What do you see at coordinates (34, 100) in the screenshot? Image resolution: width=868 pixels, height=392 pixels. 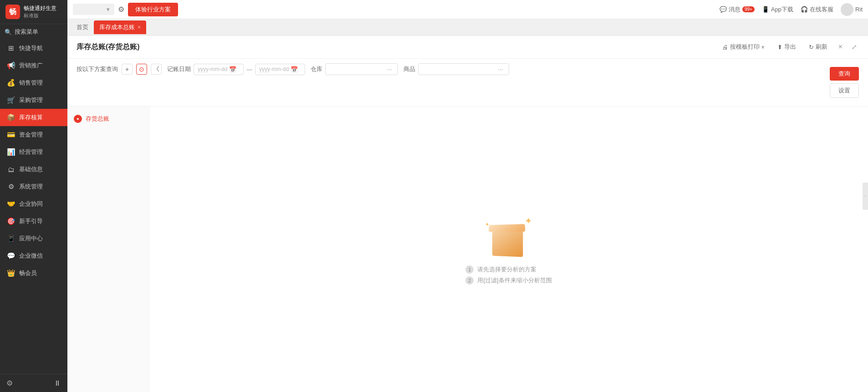 I see `sidebar-item-purchase: 🛒 采购管理` at bounding box center [34, 100].